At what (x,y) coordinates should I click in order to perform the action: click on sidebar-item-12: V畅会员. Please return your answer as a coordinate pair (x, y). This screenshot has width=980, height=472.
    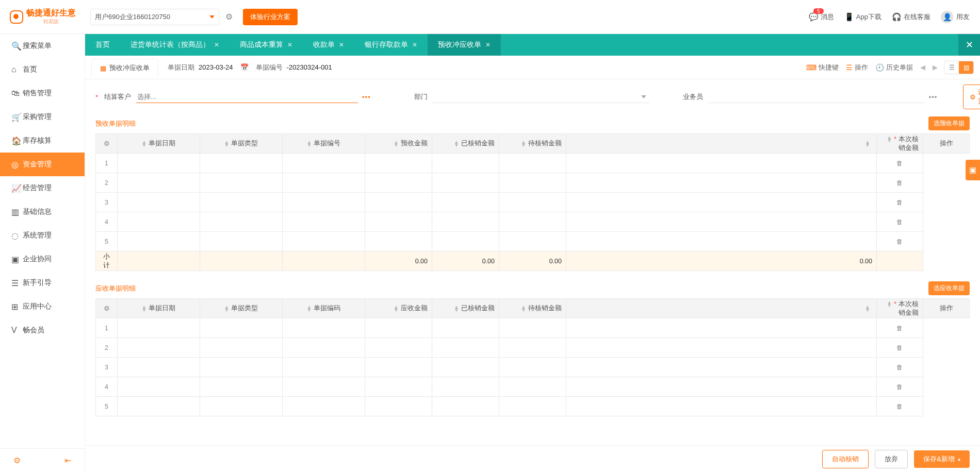
    Looking at the image, I should click on (42, 330).